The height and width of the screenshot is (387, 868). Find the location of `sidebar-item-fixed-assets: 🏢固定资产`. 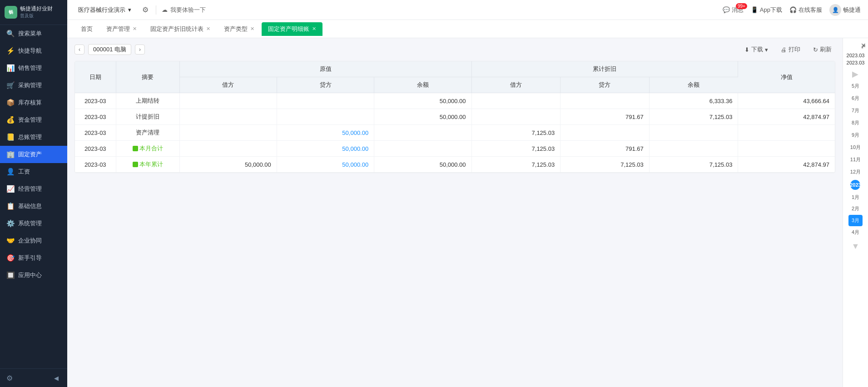

sidebar-item-fixed-assets: 🏢固定资产 is located at coordinates (34, 154).